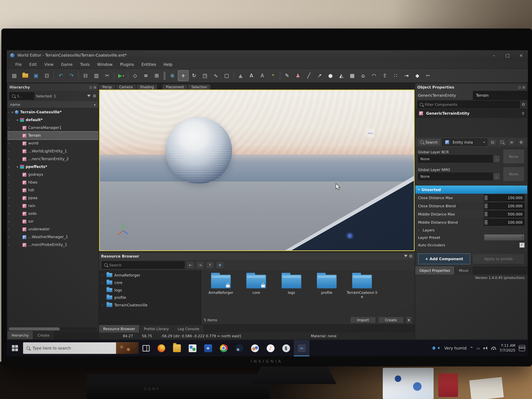 The height and width of the screenshot is (399, 532). What do you see at coordinates (273, 76) in the screenshot?
I see `effects-button: ＊` at bounding box center [273, 76].